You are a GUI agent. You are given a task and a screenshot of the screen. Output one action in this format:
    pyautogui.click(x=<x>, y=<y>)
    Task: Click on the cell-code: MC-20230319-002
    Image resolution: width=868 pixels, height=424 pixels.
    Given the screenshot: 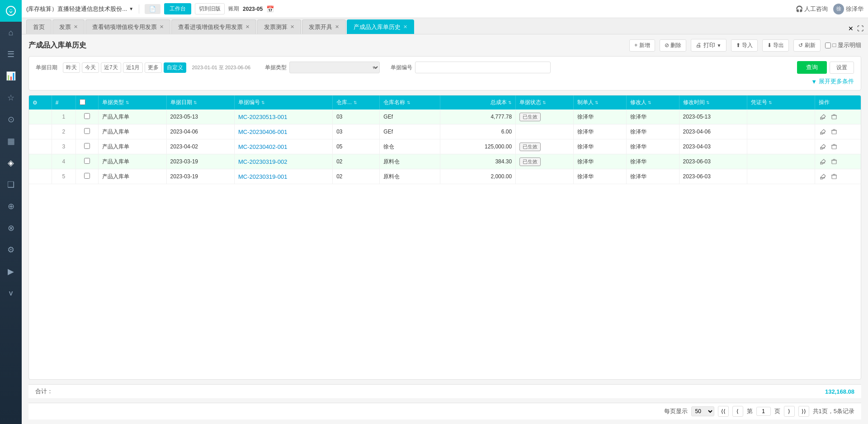 What is the action you would take?
    pyautogui.click(x=283, y=162)
    